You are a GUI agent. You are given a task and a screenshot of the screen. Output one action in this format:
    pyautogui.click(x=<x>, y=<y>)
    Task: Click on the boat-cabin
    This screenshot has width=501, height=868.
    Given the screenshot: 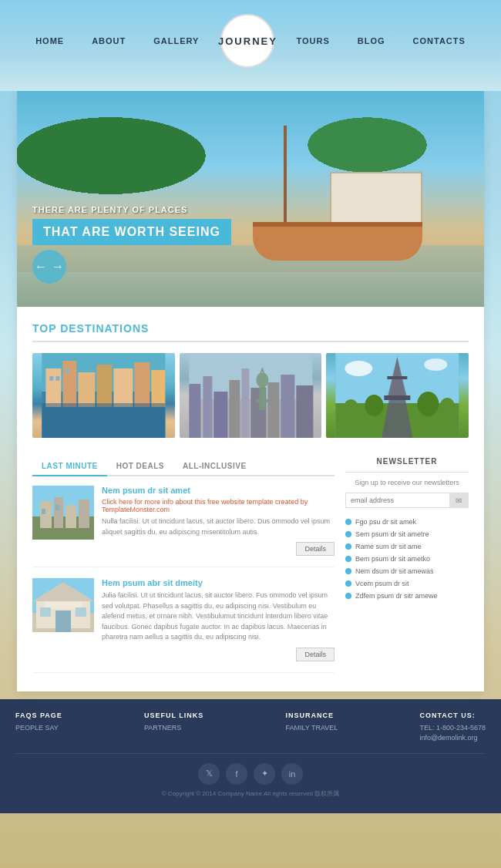 What is the action you would take?
    pyautogui.click(x=376, y=199)
    